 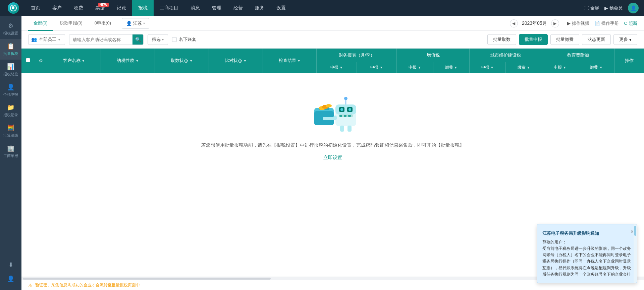 What do you see at coordinates (260, 8) in the screenshot?
I see `nav-service: 服务` at bounding box center [260, 8].